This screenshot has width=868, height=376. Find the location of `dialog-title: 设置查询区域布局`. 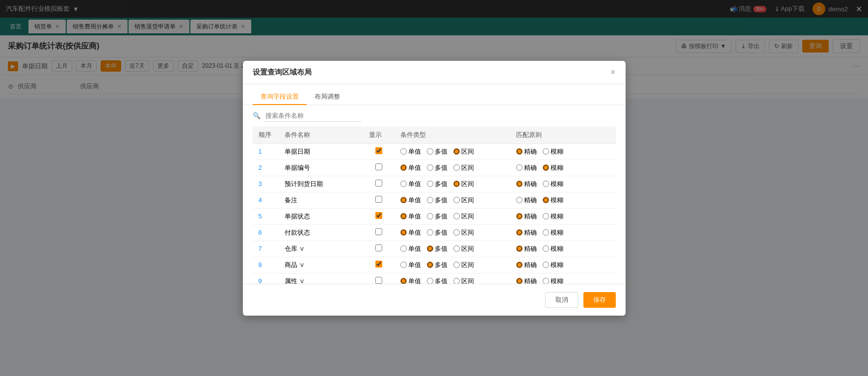

dialog-title: 设置查询区域布局 is located at coordinates (282, 73).